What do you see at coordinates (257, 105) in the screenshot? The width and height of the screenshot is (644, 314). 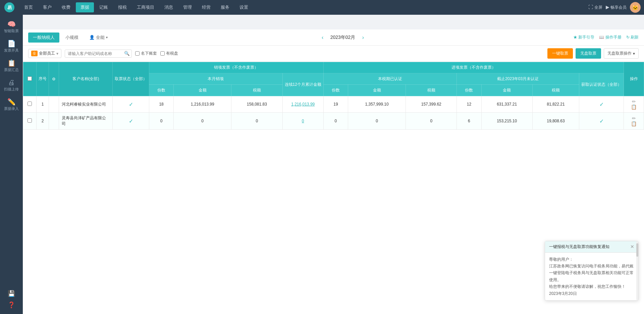 I see `row-sales-tax: 158,081.83` at bounding box center [257, 105].